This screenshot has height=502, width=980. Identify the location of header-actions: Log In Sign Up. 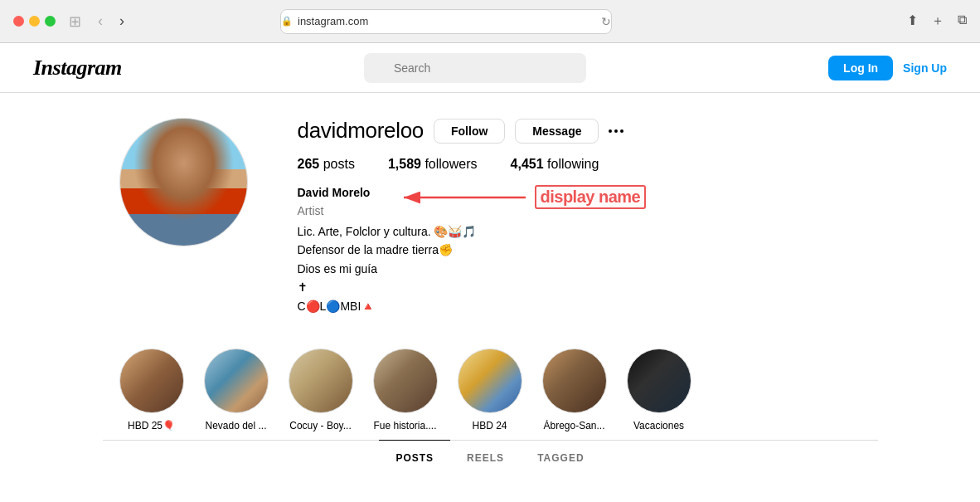
(887, 68).